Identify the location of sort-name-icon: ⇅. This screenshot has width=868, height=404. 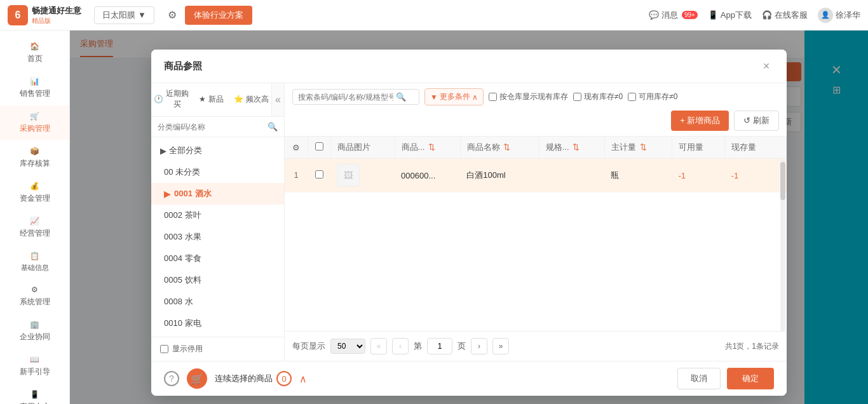
(507, 147).